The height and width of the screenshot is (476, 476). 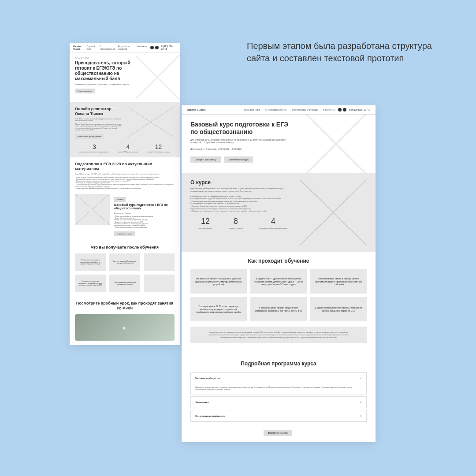 I want to click on hero-subtitle: Эффективная подготовка к экзаменам — в к…, so click(x=105, y=85).